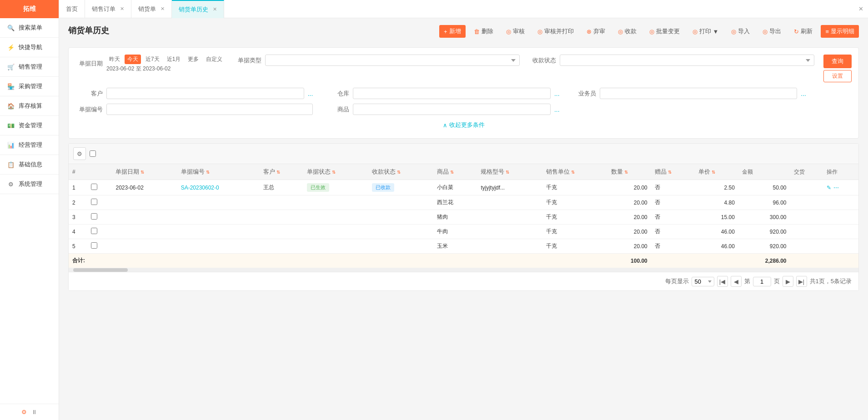 The width and height of the screenshot is (868, 420). What do you see at coordinates (108, 9) in the screenshot?
I see `tab-sales-order: 销售订单 ✕` at bounding box center [108, 9].